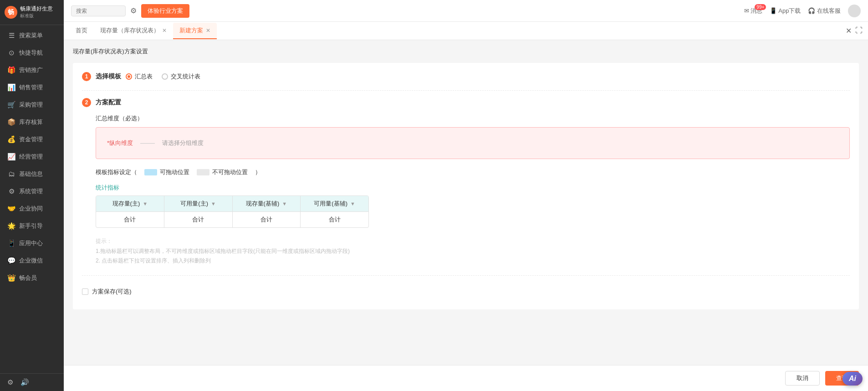 Image resolution: width=868 pixels, height=391 pixels. I want to click on sidebar-item-inventory: 📦 库存核算, so click(32, 122).